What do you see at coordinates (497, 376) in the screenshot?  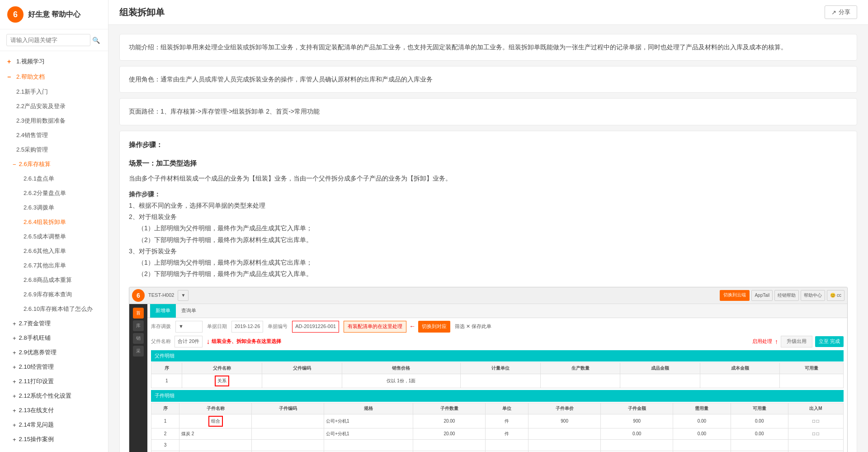 I see `mock-top-table: 序 父件名称 父件编码 销售价格 计量单位 生产数量 成品金额 成本金额 可用量` at bounding box center [497, 376].